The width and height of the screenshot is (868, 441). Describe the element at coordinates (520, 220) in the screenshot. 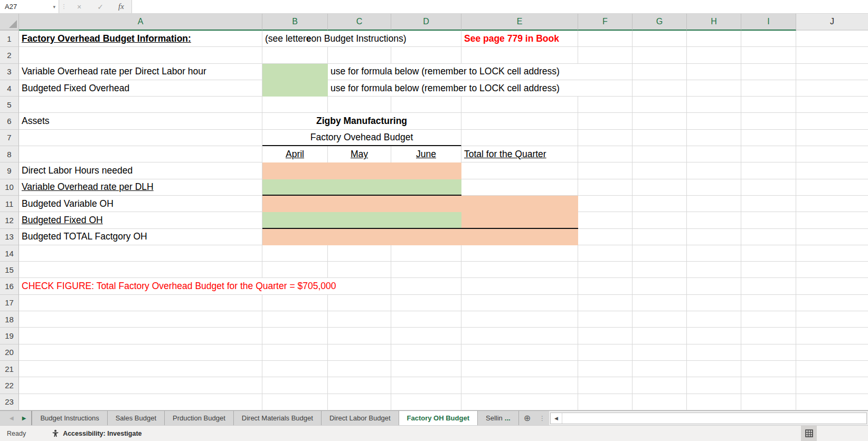

I see `cell-e12-input` at that location.